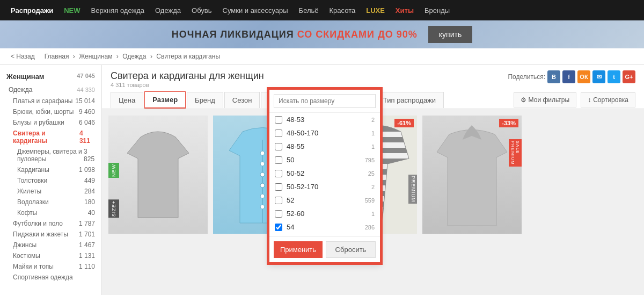  Describe the element at coordinates (23, 56) in the screenshot. I see `breadcrumb-back: < Назад` at that location.